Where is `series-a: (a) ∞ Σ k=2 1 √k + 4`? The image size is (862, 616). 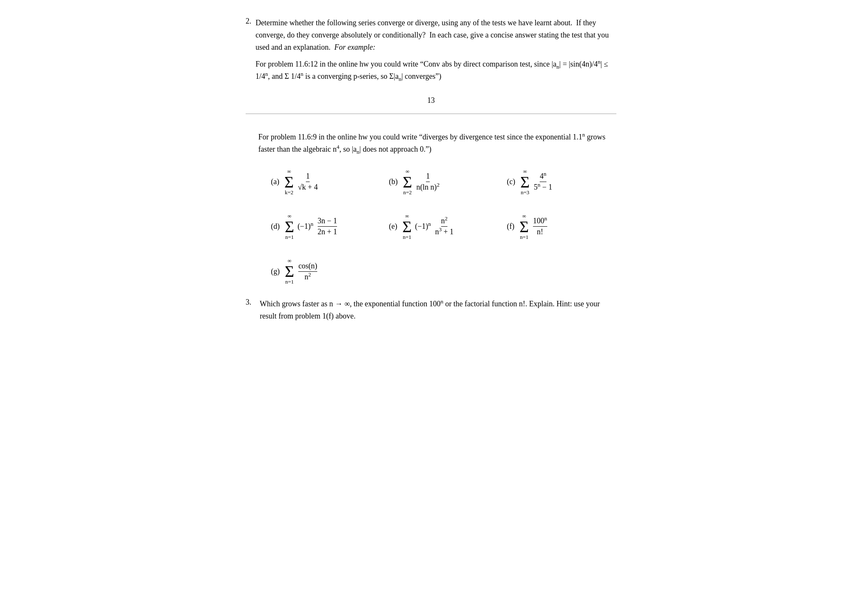
series-a: (a) ∞ Σ k=2 1 √k + 4 is located at coordinates (326, 182).